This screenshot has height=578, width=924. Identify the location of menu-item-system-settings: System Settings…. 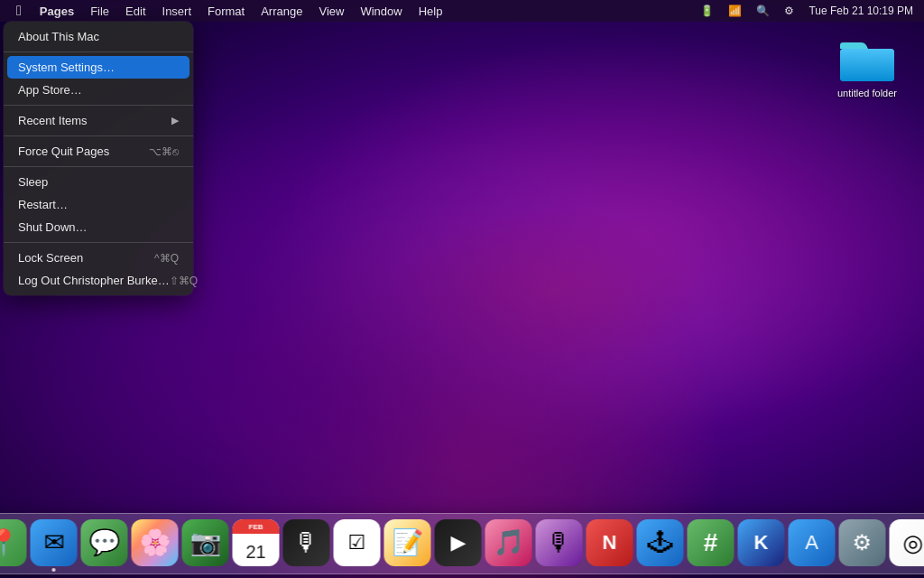
(98, 67).